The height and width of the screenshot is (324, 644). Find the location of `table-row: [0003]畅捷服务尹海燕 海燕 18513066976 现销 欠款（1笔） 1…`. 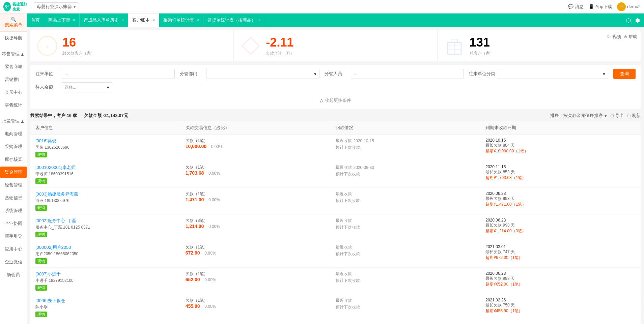

table-row: [0003]畅捷服务尹海燕 海燕 18513066976 现销 欠款（1笔） 1… is located at coordinates (335, 201).